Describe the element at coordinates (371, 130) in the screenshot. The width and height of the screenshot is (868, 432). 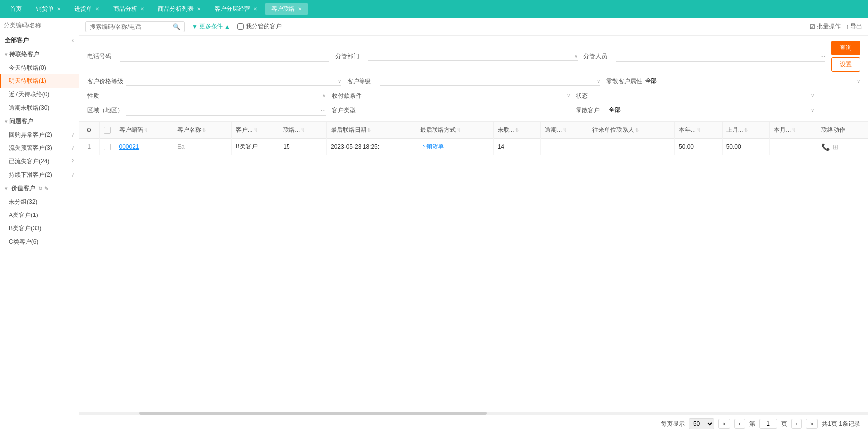
I see `th-last-contact-date: 最后联络日期⇅` at that location.